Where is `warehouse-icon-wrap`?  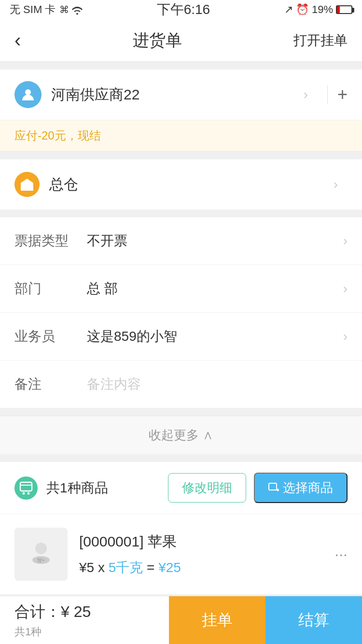
warehouse-icon-wrap is located at coordinates (27, 184).